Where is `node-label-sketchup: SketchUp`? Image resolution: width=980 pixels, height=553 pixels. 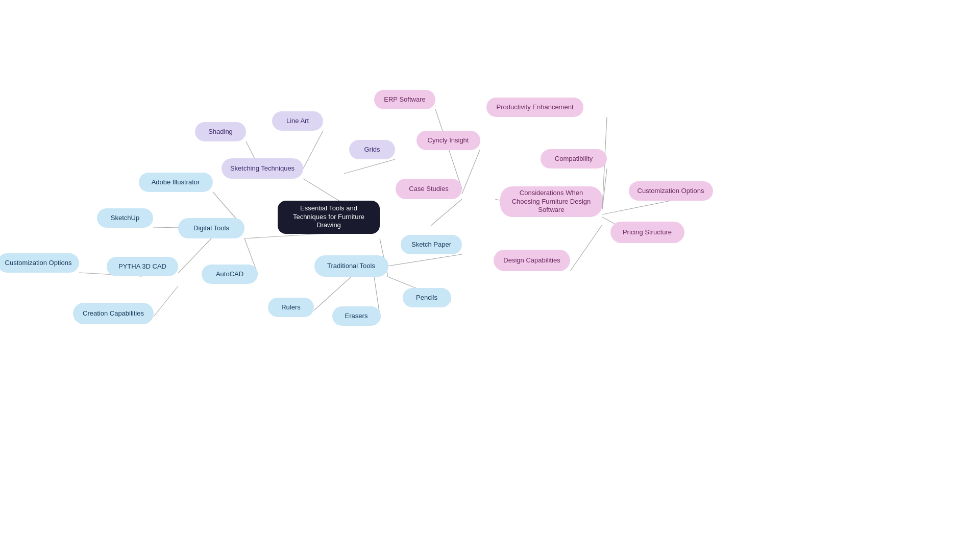 node-label-sketchup: SketchUp is located at coordinates (125, 219).